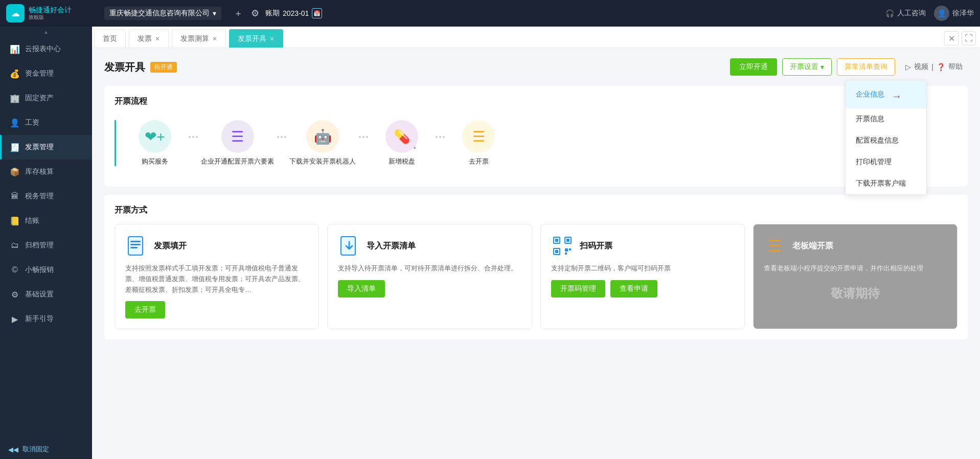  What do you see at coordinates (877, 141) in the screenshot?
I see `dropdown-item-label: 配置税盘信息` at bounding box center [877, 141].